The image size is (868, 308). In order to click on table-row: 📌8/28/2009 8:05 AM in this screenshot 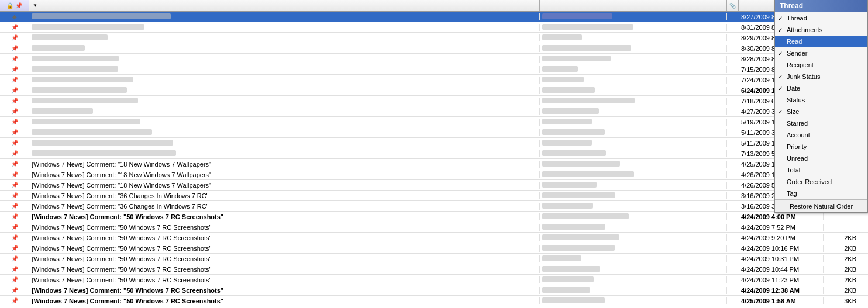, I will do `click(434, 59)`.